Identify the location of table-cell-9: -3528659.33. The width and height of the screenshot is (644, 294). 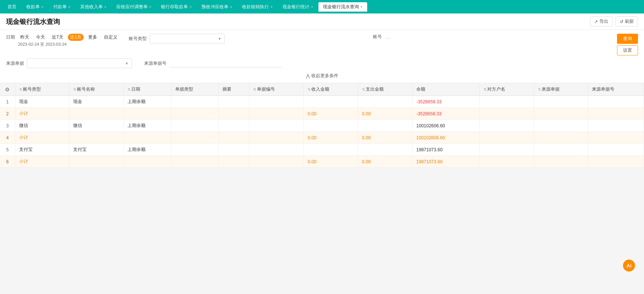
(446, 102).